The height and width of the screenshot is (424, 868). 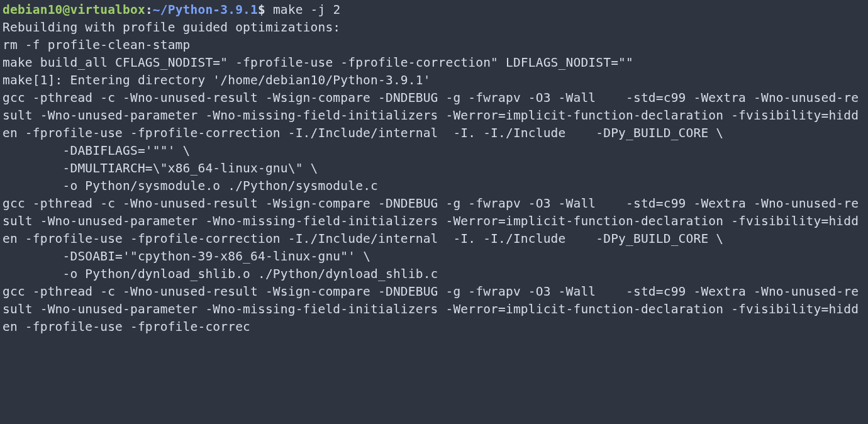 I want to click on prompt-command: make -j 2, so click(x=303, y=10).